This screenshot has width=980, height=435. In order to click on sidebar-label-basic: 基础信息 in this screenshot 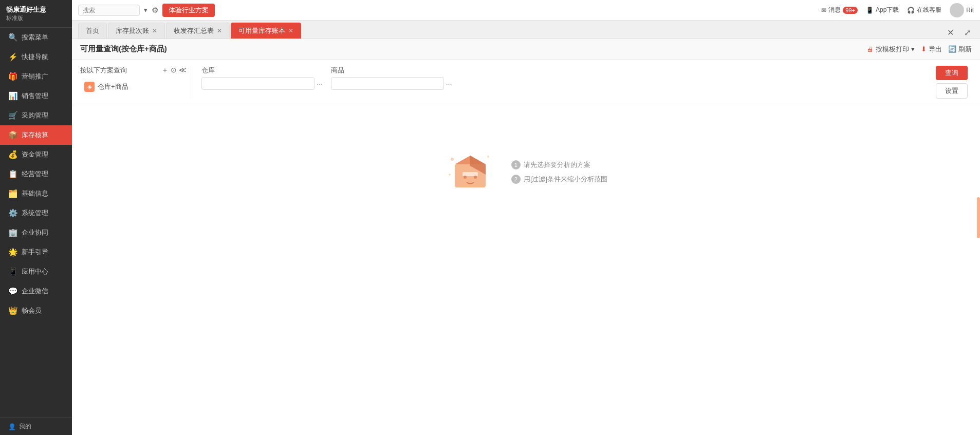, I will do `click(35, 194)`.